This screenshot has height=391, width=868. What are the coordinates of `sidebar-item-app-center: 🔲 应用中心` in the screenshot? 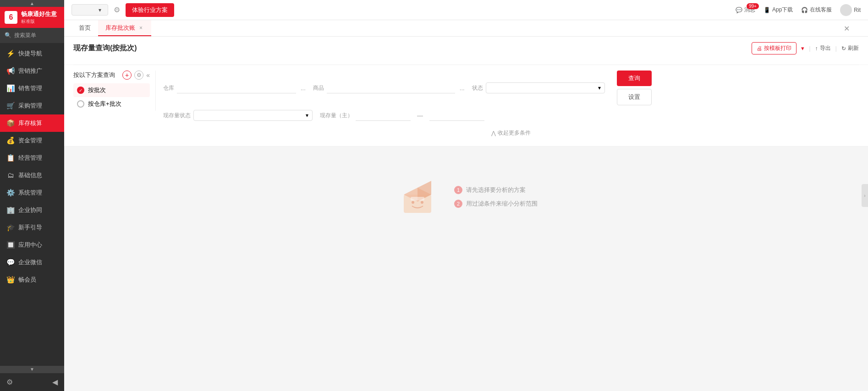 It's located at (32, 245).